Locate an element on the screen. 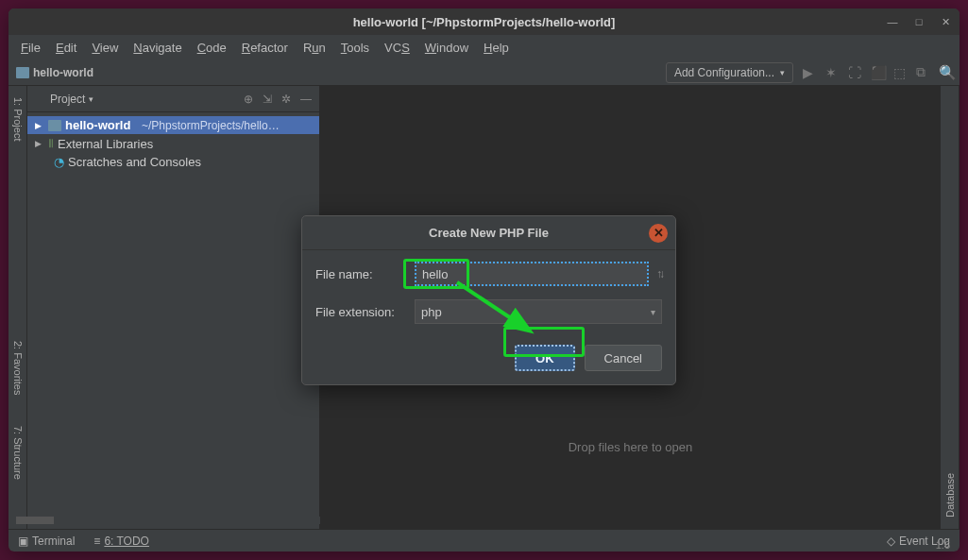  nav-toolbar: hello-world Add Configuration... ▶ ✶ ⛶ ⬛… is located at coordinates (484, 73).